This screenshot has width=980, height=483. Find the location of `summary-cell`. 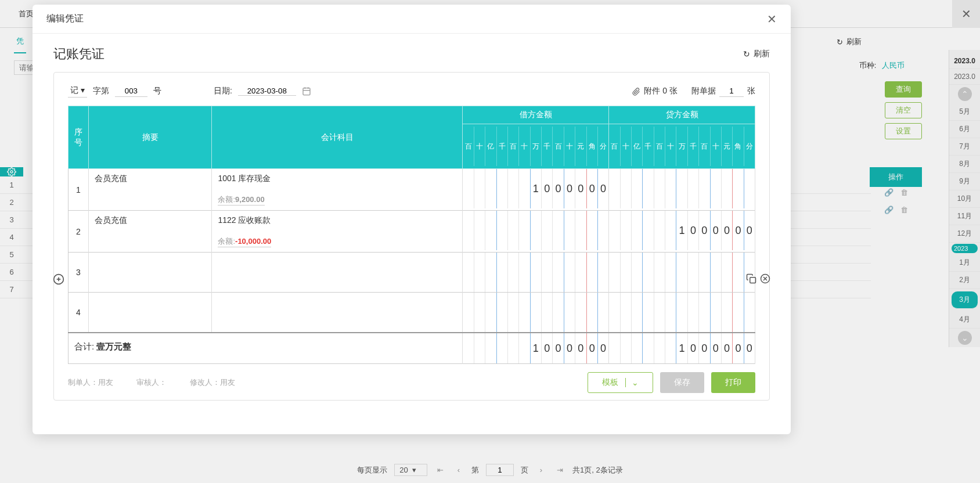

summary-cell is located at coordinates (150, 313).